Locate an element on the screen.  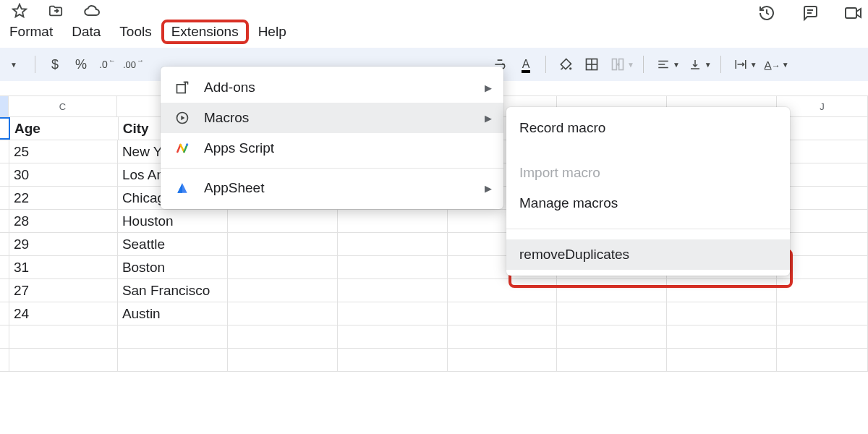
fill-color-button is located at coordinates (566, 64).